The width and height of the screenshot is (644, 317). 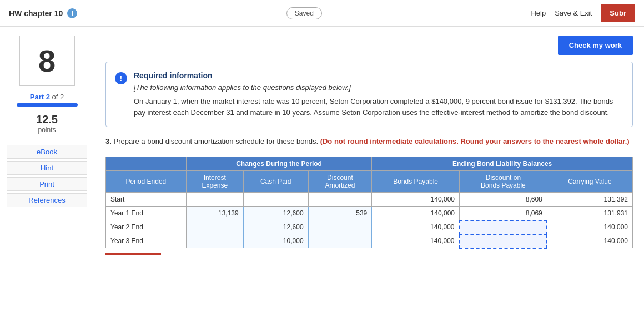 What do you see at coordinates (379, 76) in the screenshot?
I see `info-box-title: Required information` at bounding box center [379, 76].